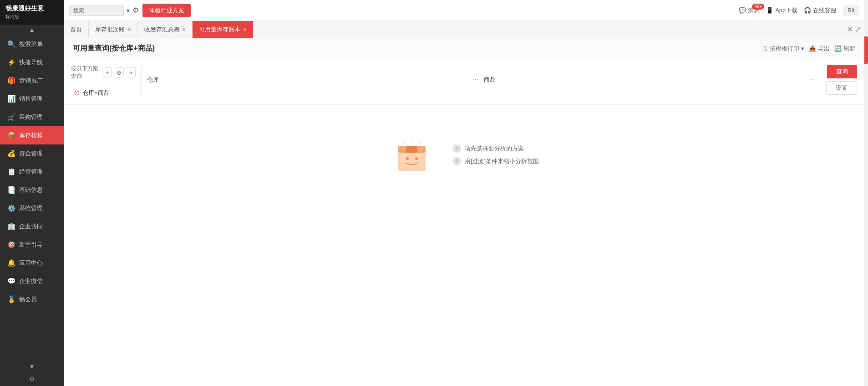  I want to click on brand-name: 畅康通好生意, so click(32, 9).